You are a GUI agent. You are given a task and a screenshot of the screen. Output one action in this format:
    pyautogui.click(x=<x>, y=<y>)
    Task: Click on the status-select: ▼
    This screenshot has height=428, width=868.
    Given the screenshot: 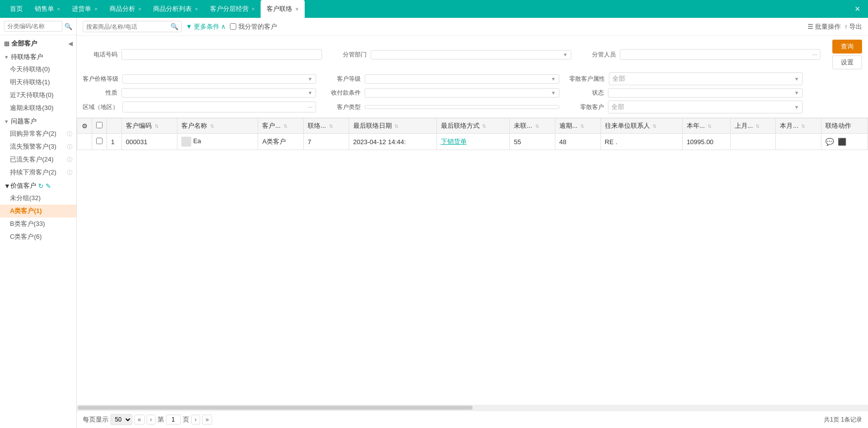 What is the action you would take?
    pyautogui.click(x=705, y=93)
    